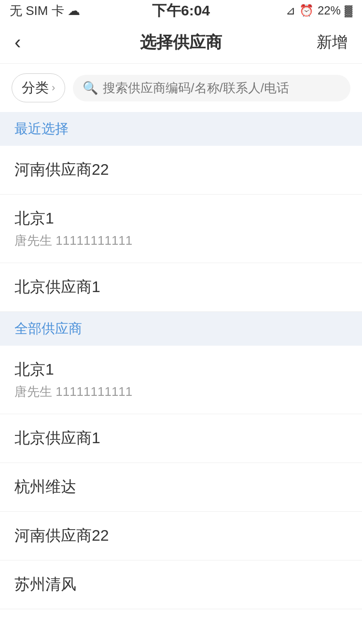 This screenshot has height=644, width=362. I want to click on location-icon: ⊿, so click(291, 11).